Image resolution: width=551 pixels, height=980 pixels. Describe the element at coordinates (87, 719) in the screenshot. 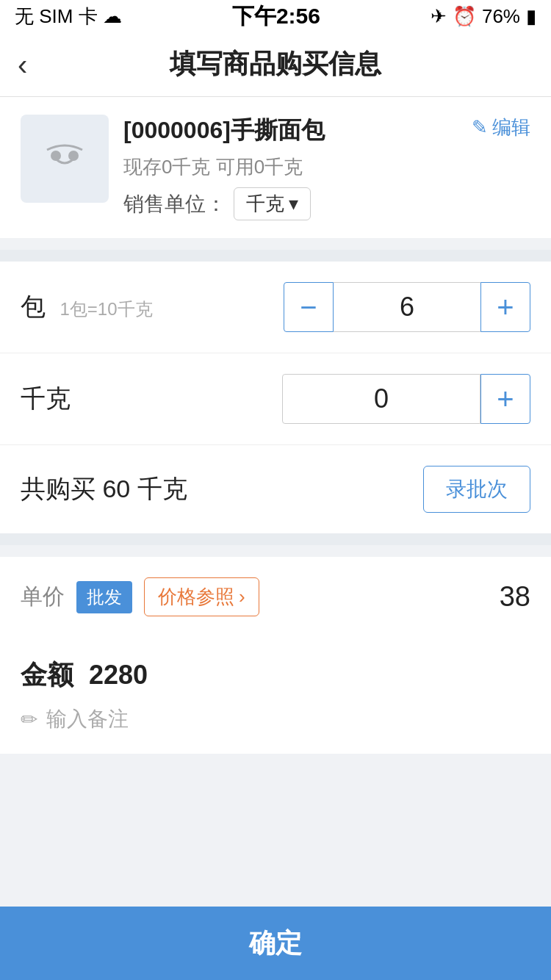

I see `remark-placeholder: 输入备注` at that location.